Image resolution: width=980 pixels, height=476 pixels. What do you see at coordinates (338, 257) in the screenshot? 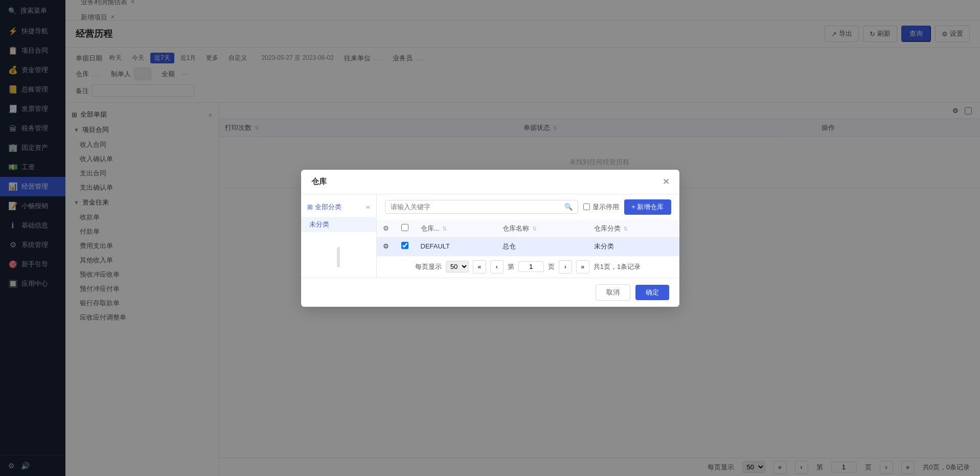
I see `dialog-sidebar-scroll` at bounding box center [338, 257].